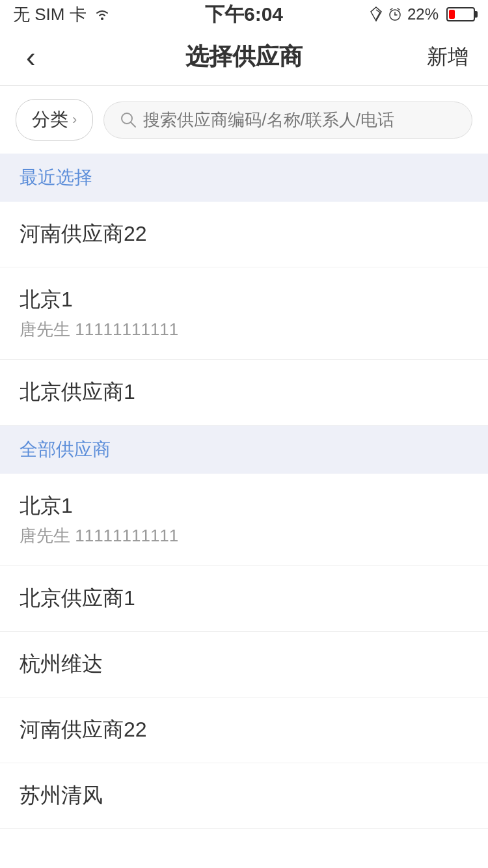 This screenshot has height=868, width=488. I want to click on back-button: ‹, so click(31, 57).